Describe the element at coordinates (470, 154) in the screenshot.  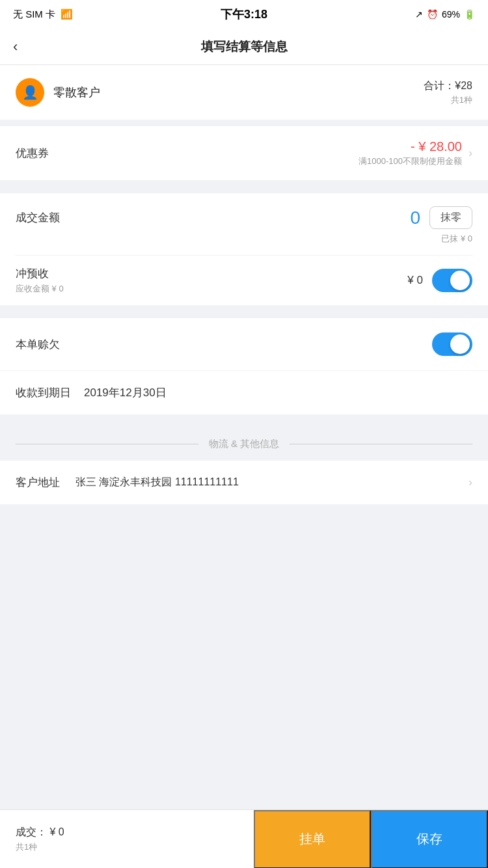
I see `chevron-right-icon: ›` at that location.